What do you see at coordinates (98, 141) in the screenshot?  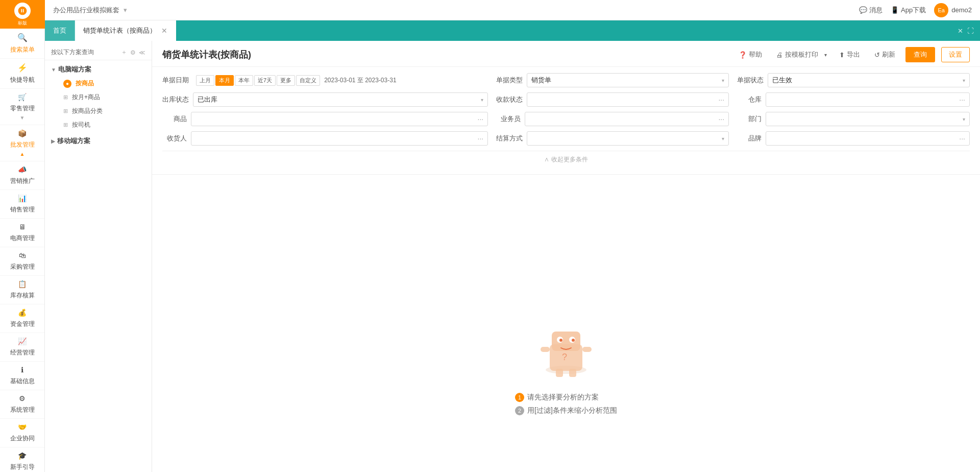 I see `tree-group-mobile: ▶ 移动端方案` at bounding box center [98, 141].